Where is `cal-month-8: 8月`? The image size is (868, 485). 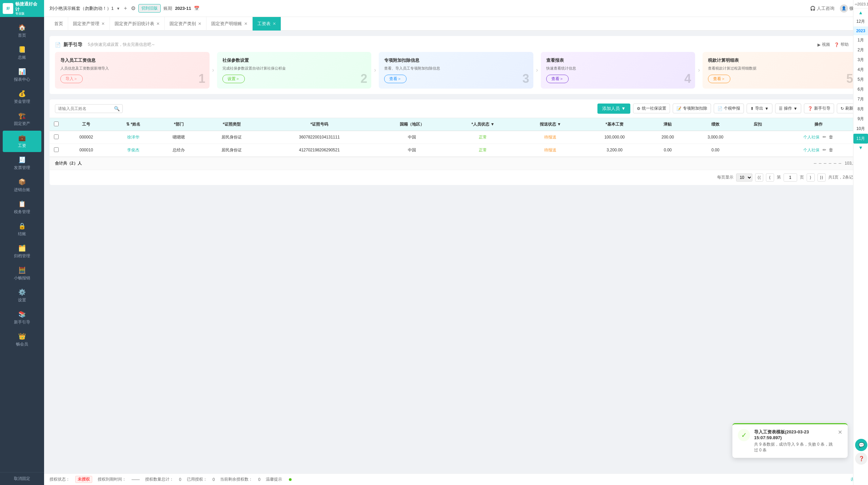 cal-month-8: 8月 is located at coordinates (861, 109).